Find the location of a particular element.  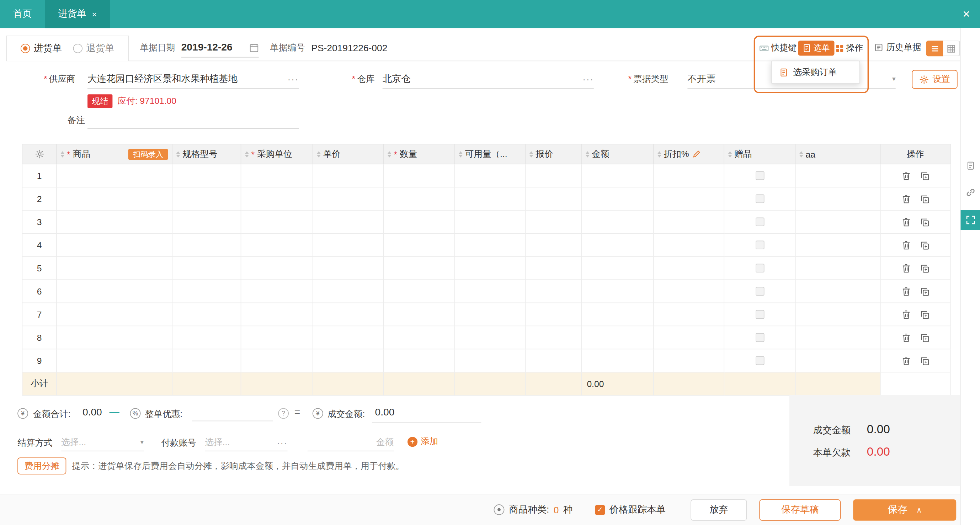

column-header-avail: 可用量（... is located at coordinates (490, 154).